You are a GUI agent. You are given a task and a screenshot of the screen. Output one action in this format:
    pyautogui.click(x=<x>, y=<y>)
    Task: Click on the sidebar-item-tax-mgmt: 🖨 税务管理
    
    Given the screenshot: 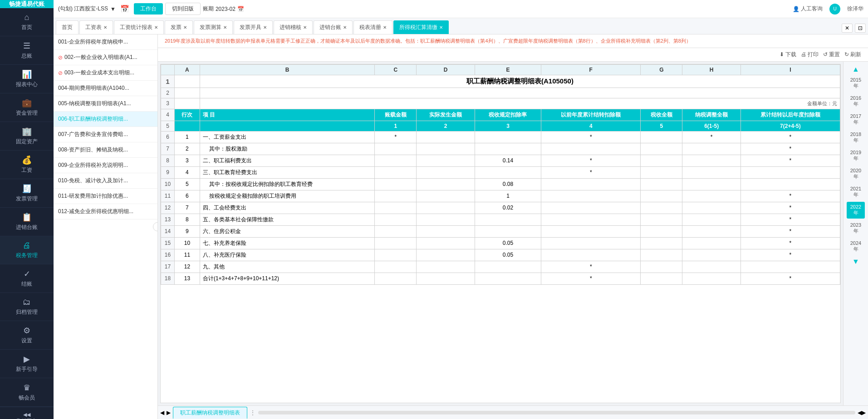 What is the action you would take?
    pyautogui.click(x=27, y=250)
    